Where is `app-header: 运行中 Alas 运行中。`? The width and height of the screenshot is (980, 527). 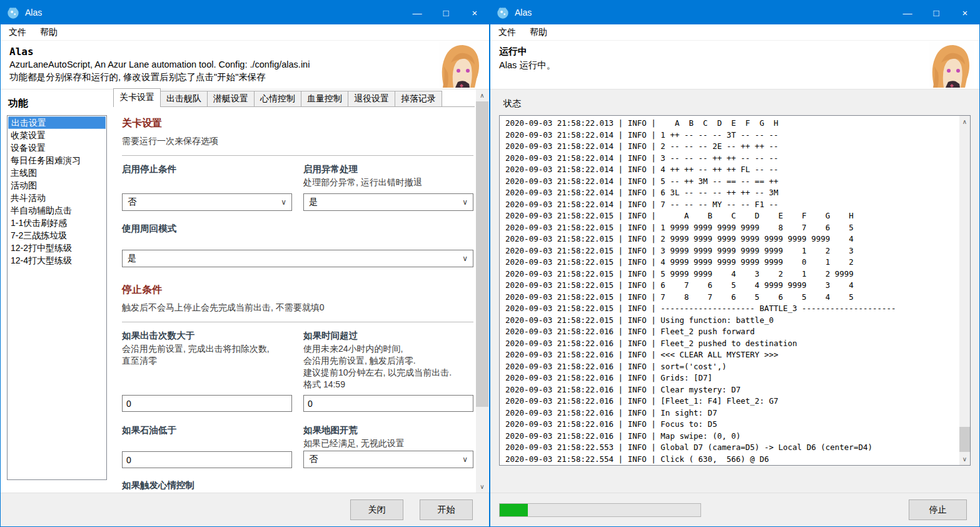
app-header: 运行中 Alas 运行中。 is located at coordinates (735, 65).